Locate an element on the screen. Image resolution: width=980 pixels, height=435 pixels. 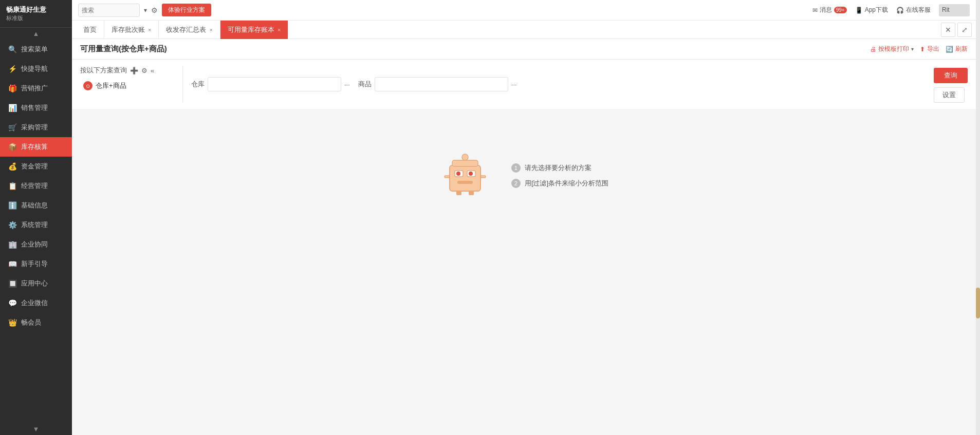
sidebar-item-label: 库存核算 is located at coordinates (34, 147).